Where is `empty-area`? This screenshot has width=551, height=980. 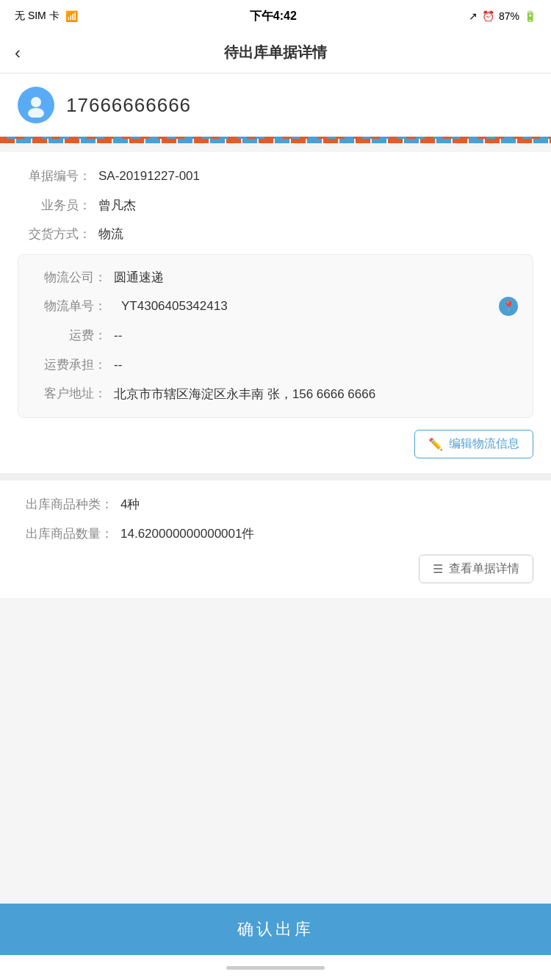 empty-area is located at coordinates (276, 664).